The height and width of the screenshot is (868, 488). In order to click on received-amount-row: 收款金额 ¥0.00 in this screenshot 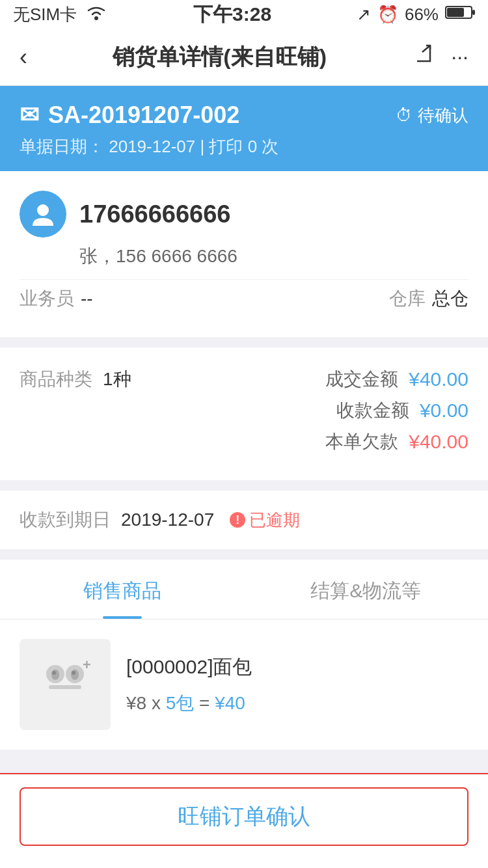, I will do `click(397, 411)`.